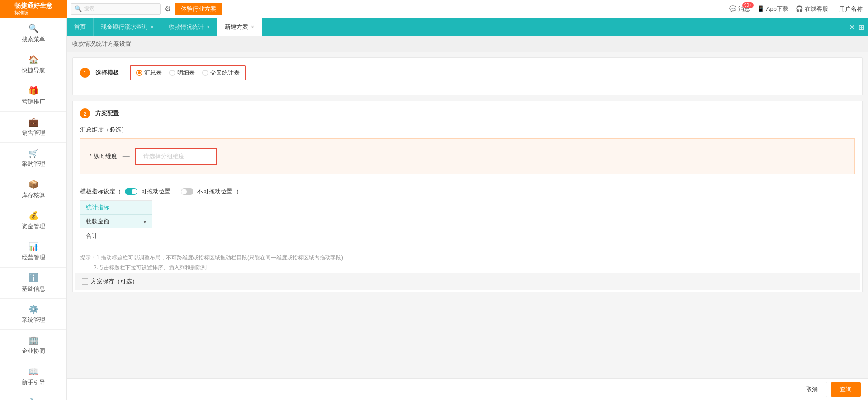 The height and width of the screenshot is (400, 868). What do you see at coordinates (799, 9) in the screenshot?
I see `service-icon: 🎧` at bounding box center [799, 9].